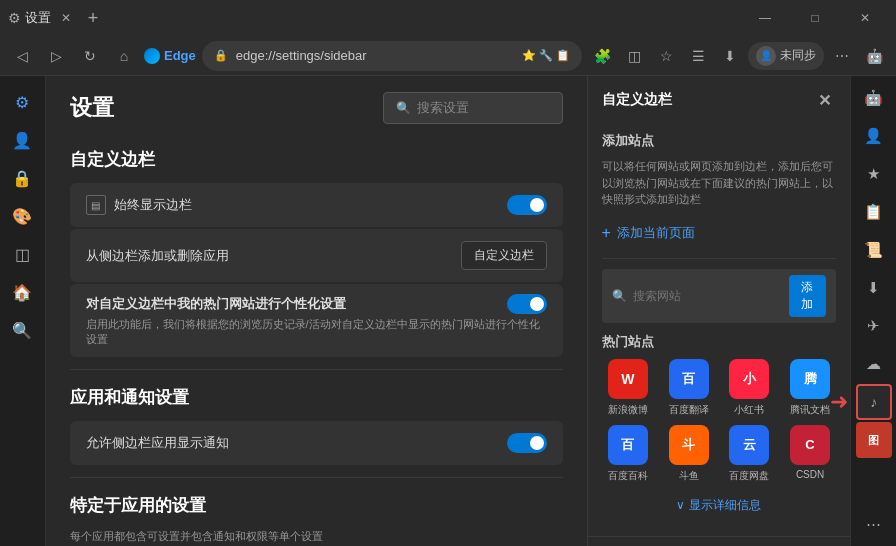 This screenshot has height=546, width=896. I want to click on add-sites-title: 添加站点, so click(720, 141).